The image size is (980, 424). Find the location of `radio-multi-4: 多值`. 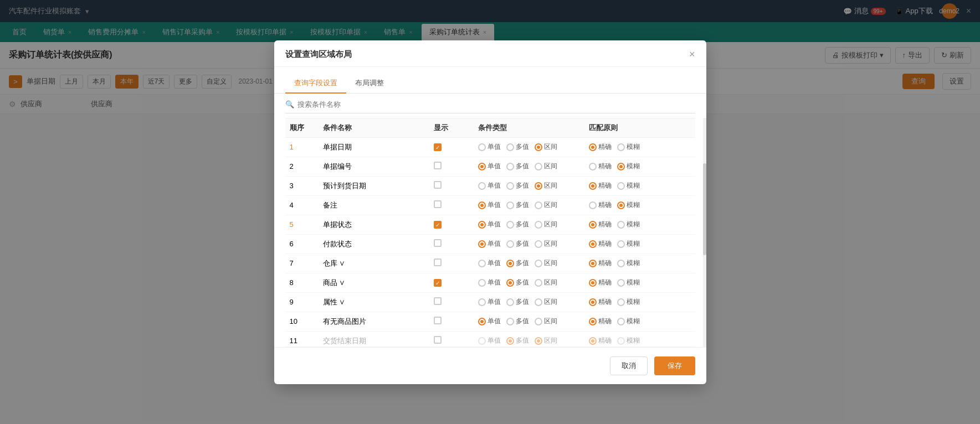

radio-multi-4: 多值 is located at coordinates (517, 205).